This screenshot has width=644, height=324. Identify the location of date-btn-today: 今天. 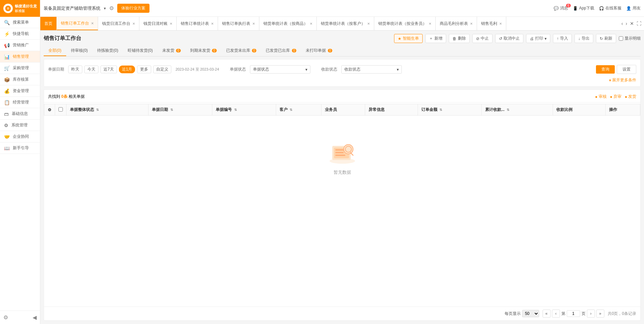
(91, 69).